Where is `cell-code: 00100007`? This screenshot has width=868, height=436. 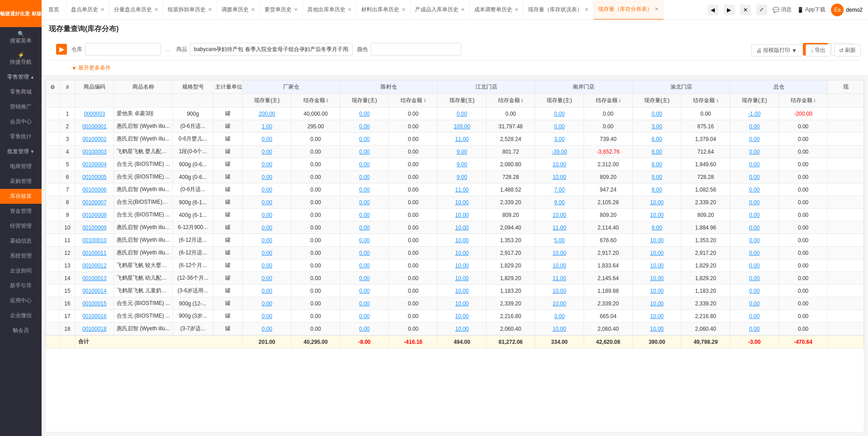
cell-code: 00100007 is located at coordinates (95, 202).